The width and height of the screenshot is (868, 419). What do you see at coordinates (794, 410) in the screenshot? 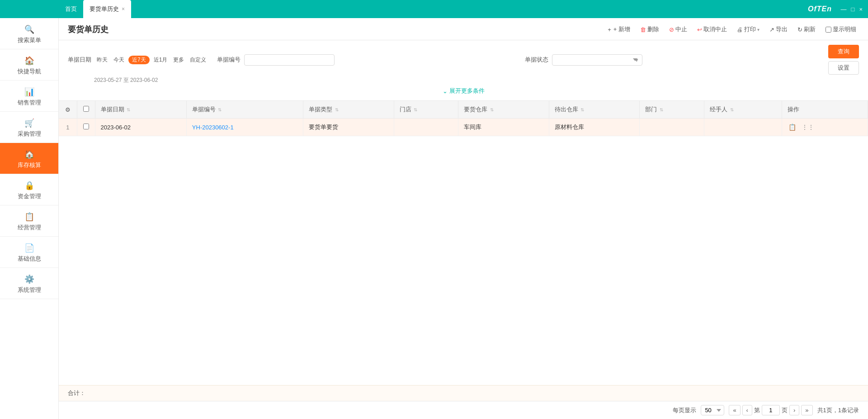
I see `next-page-btn: ›` at bounding box center [794, 410].